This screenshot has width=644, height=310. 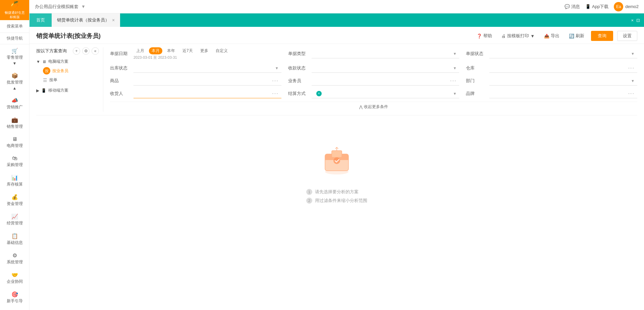 What do you see at coordinates (15, 58) in the screenshot?
I see `retail-label: 零售管理` at bounding box center [15, 58].